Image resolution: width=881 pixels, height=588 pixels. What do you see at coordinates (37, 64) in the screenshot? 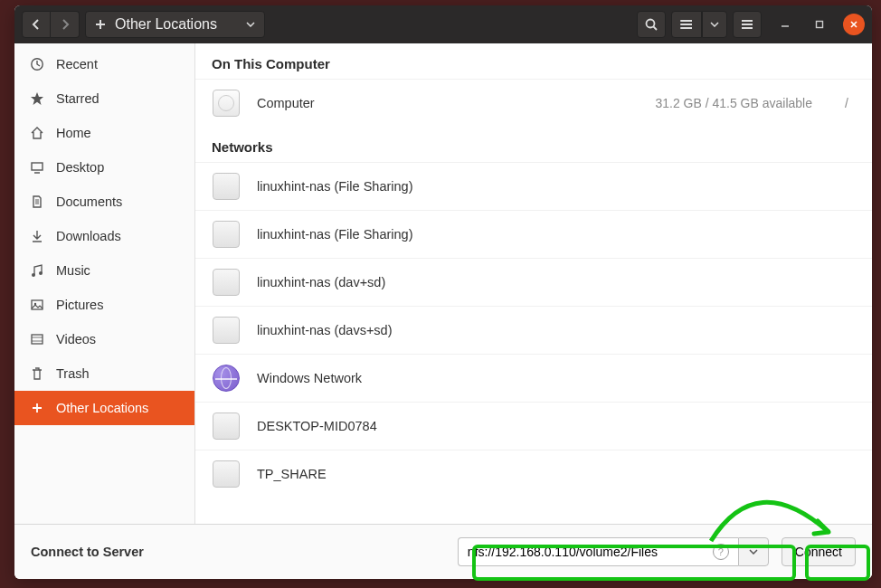
I see `clock-icon` at bounding box center [37, 64].